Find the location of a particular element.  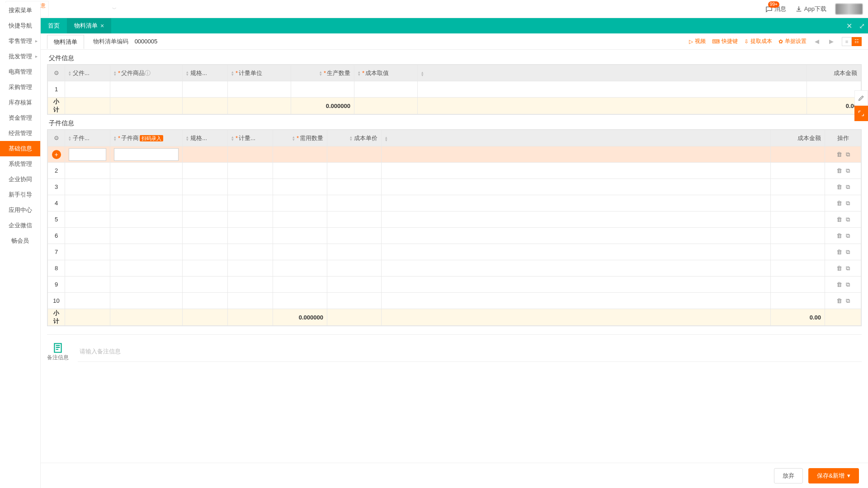

view-list: ≡ is located at coordinates (847, 42).